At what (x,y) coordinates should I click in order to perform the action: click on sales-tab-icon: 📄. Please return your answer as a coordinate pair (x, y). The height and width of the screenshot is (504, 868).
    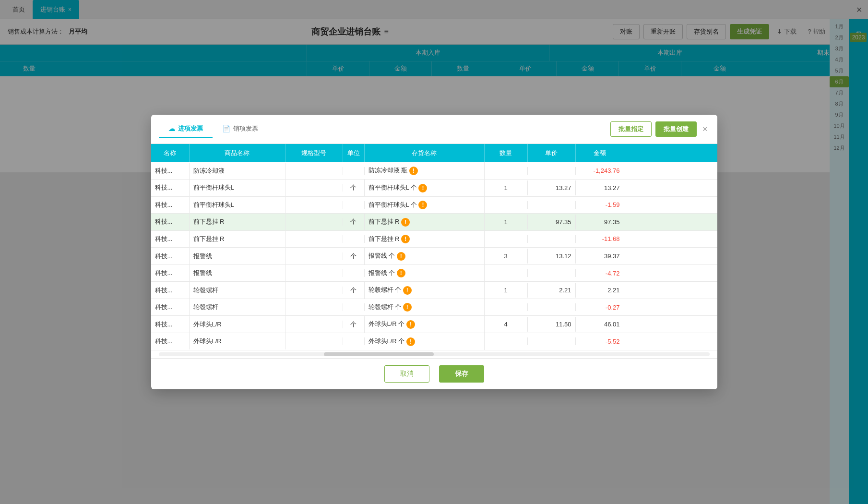
    Looking at the image, I should click on (226, 129).